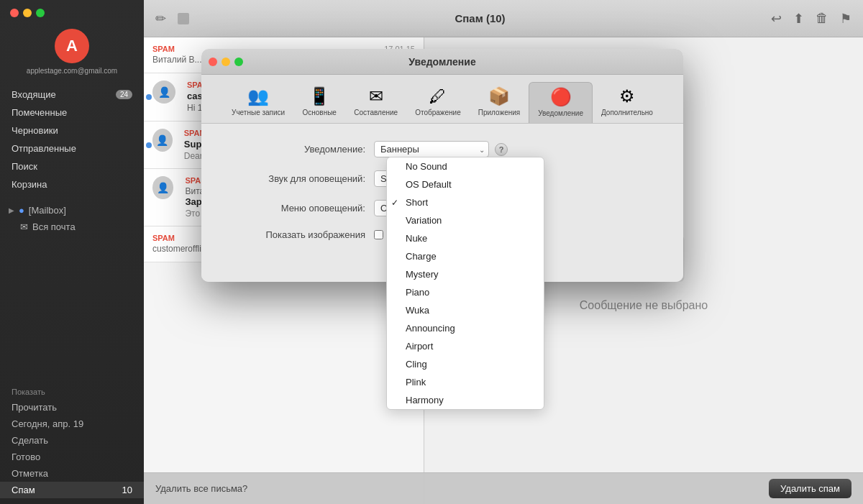 This screenshot has height=504, width=863. What do you see at coordinates (561, 97) in the screenshot?
I see `notification-icon: 🔴` at bounding box center [561, 97].